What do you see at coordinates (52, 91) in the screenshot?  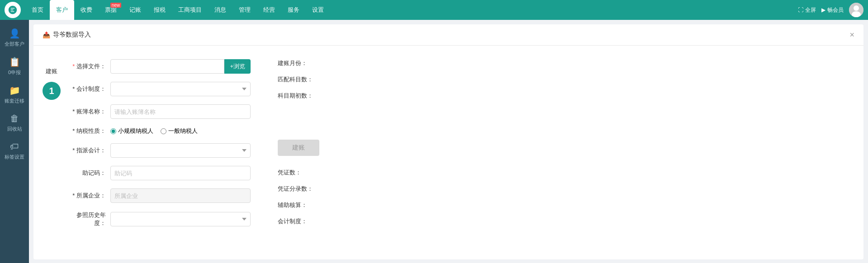 I see `step-circle: 1` at bounding box center [52, 91].